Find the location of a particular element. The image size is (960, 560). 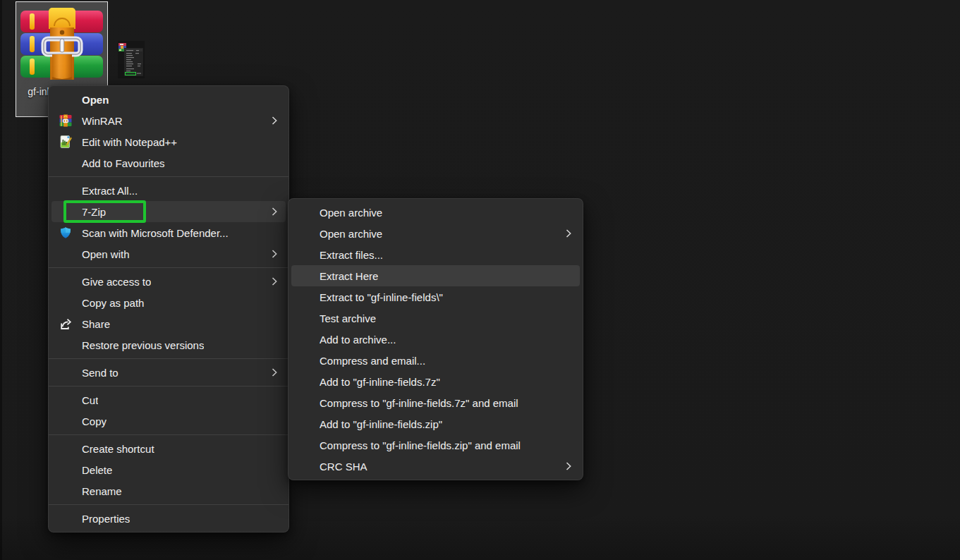

submenu-item-add-to-zip: Add to "gf-inline-fields.zip" is located at coordinates (436, 424).